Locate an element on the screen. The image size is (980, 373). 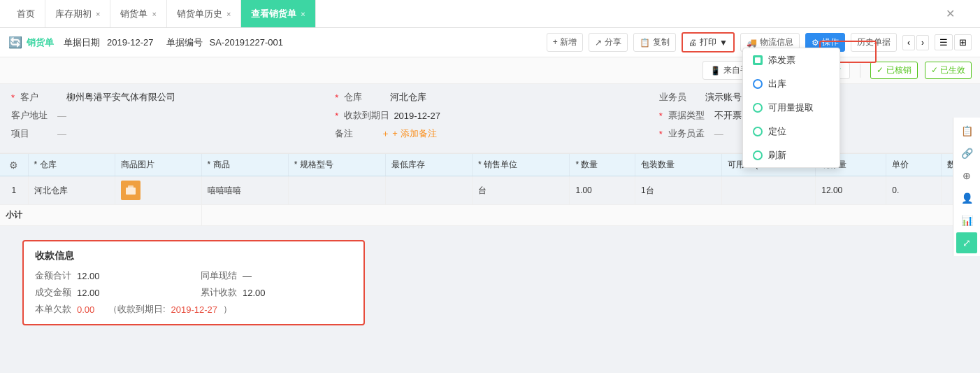
remark-label: 备注 is located at coordinates (356, 134).